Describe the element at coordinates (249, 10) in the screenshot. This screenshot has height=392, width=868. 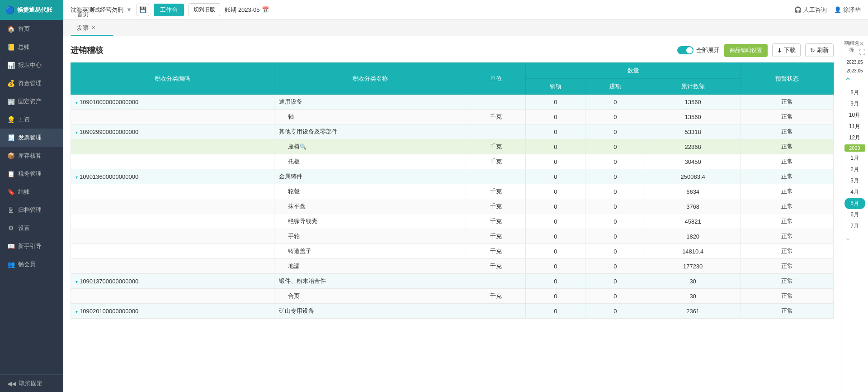
I see `period-value: 2023-05` at that location.